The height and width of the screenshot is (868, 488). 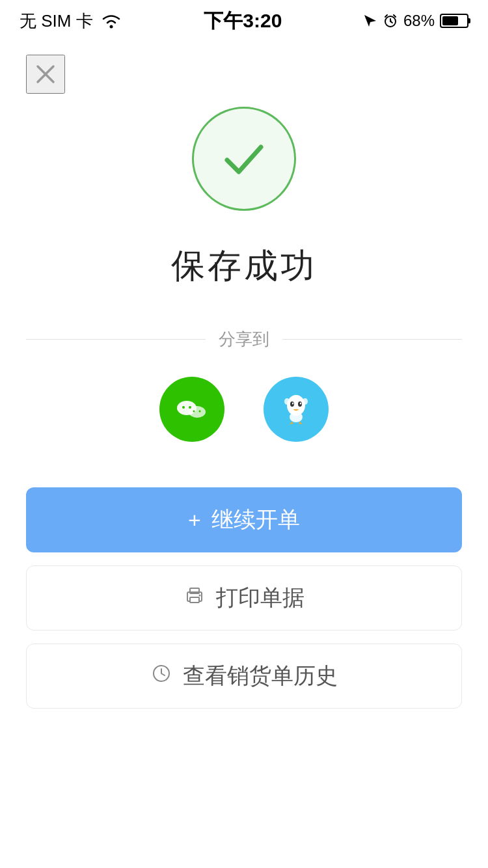 What do you see at coordinates (372, 340) in the screenshot?
I see `divider-right` at bounding box center [372, 340].